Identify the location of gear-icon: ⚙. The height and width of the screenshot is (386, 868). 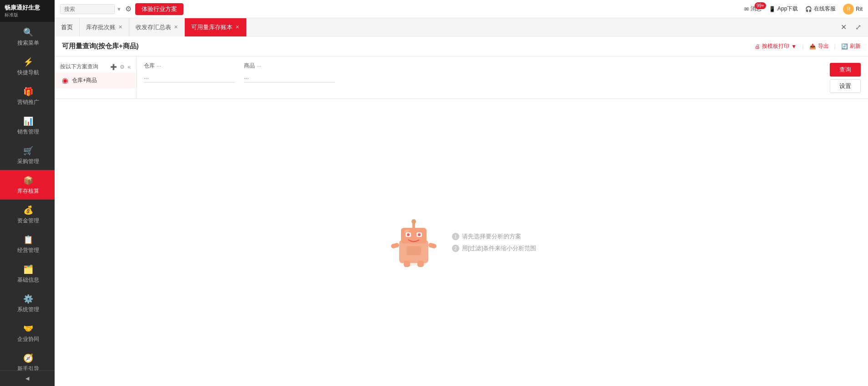
(128, 9).